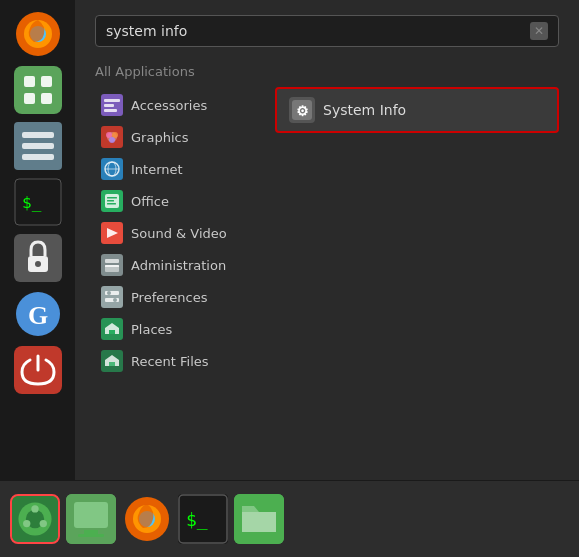  I want to click on administration-label: Administration, so click(178, 266).